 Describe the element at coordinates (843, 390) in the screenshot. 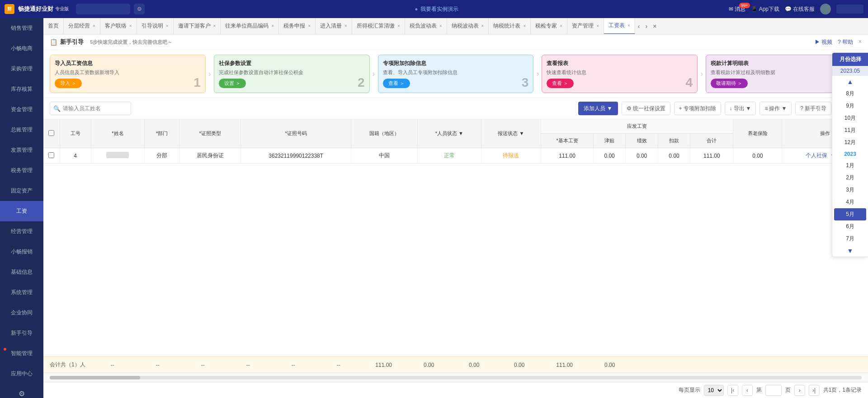

I see `total-records: 共1页，1条记录` at that location.